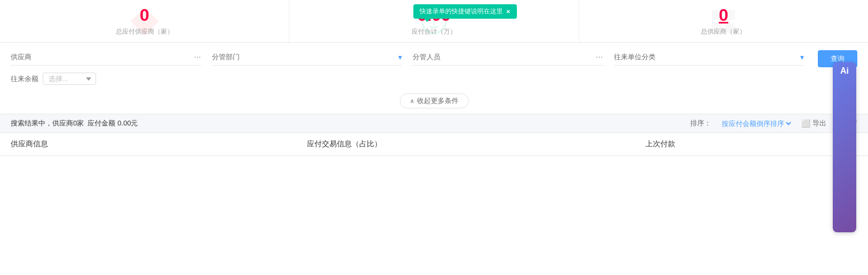  I want to click on collapse-chevron: ∧, so click(412, 101).